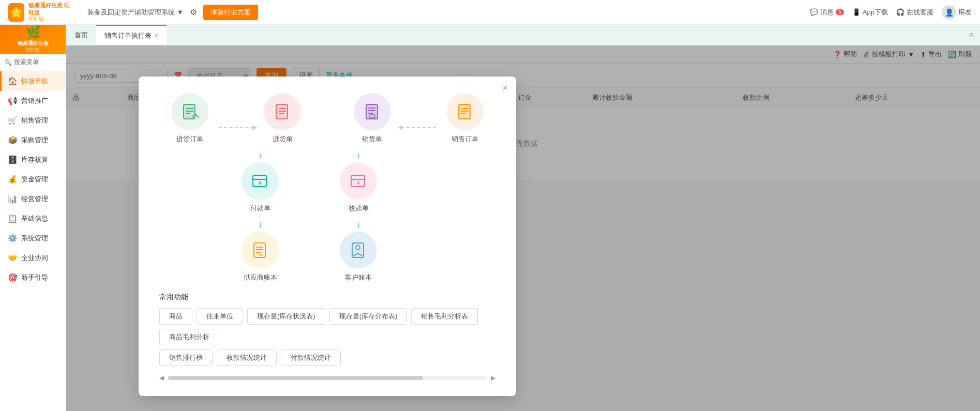  What do you see at coordinates (33, 179) in the screenshot?
I see `sidebar-item-finance: 💰 资金管理` at bounding box center [33, 179].